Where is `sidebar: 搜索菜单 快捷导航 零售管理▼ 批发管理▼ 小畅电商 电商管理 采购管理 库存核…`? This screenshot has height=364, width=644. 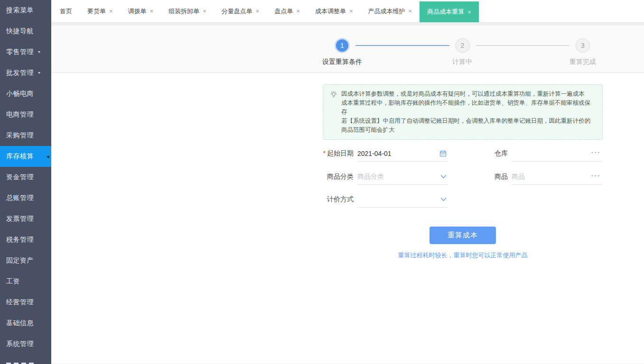 sidebar: 搜索菜单 快捷导航 零售管理▼ 批发管理▼ 小畅电商 电商管理 采购管理 库存核… is located at coordinates (26, 182).